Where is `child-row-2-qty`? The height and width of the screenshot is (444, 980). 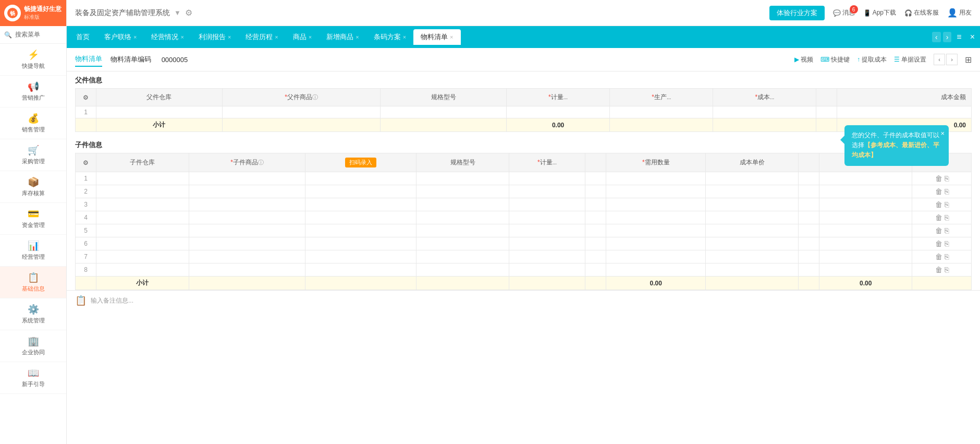
child-row-2-qty is located at coordinates (656, 192).